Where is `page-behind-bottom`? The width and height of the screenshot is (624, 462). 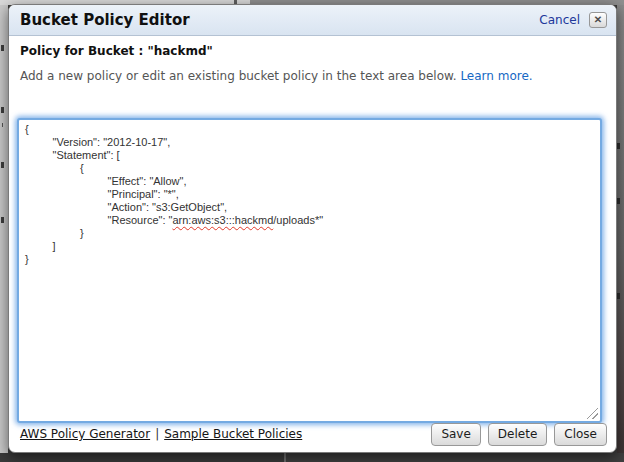 page-behind-bottom is located at coordinates (312, 458).